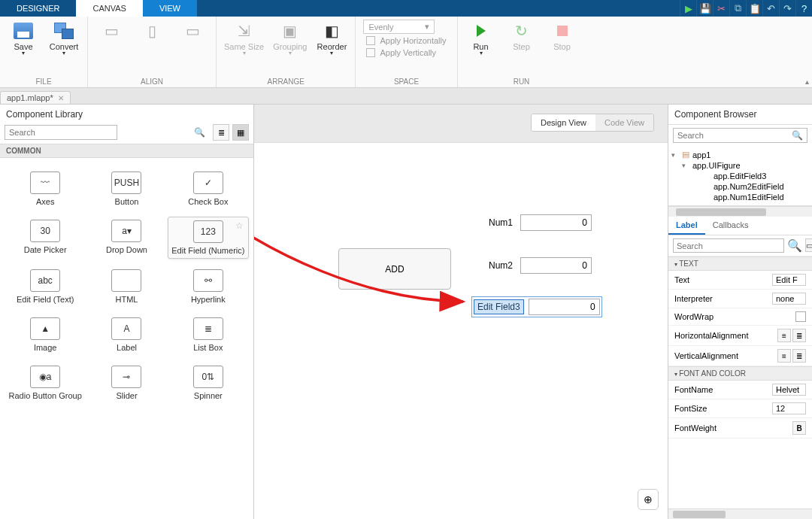 This screenshot has width=812, height=519. What do you see at coordinates (771, 8) in the screenshot?
I see `undo-icon: ↶` at bounding box center [771, 8].